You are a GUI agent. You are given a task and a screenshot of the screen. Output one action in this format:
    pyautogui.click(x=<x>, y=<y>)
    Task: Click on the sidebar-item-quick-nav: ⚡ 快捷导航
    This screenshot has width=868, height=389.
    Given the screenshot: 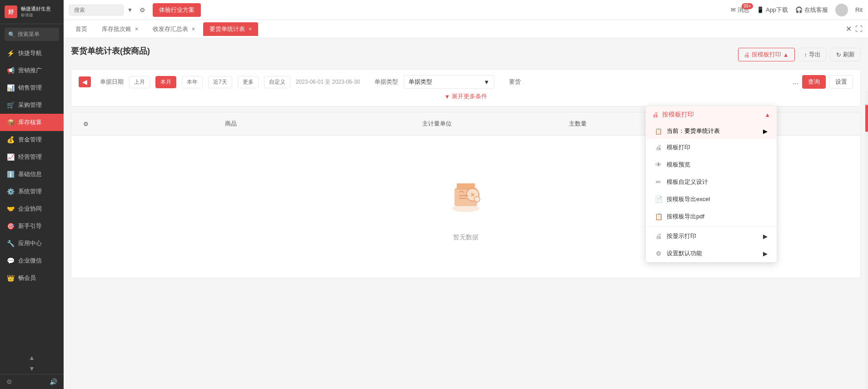 What is the action you would take?
    pyautogui.click(x=32, y=53)
    